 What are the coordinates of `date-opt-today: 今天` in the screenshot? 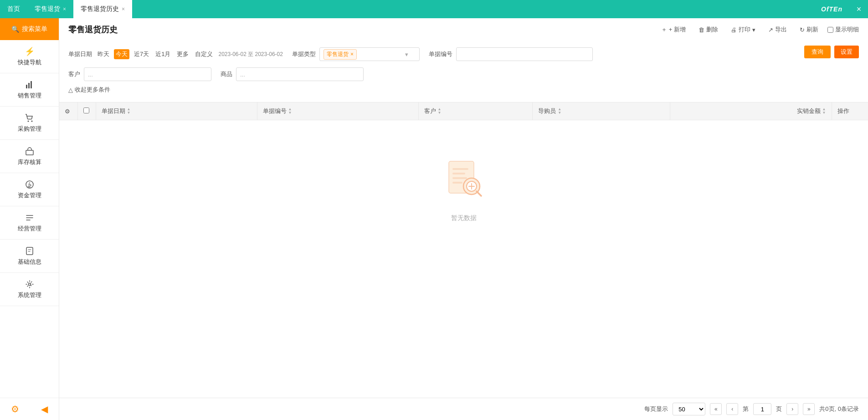 It's located at (122, 54).